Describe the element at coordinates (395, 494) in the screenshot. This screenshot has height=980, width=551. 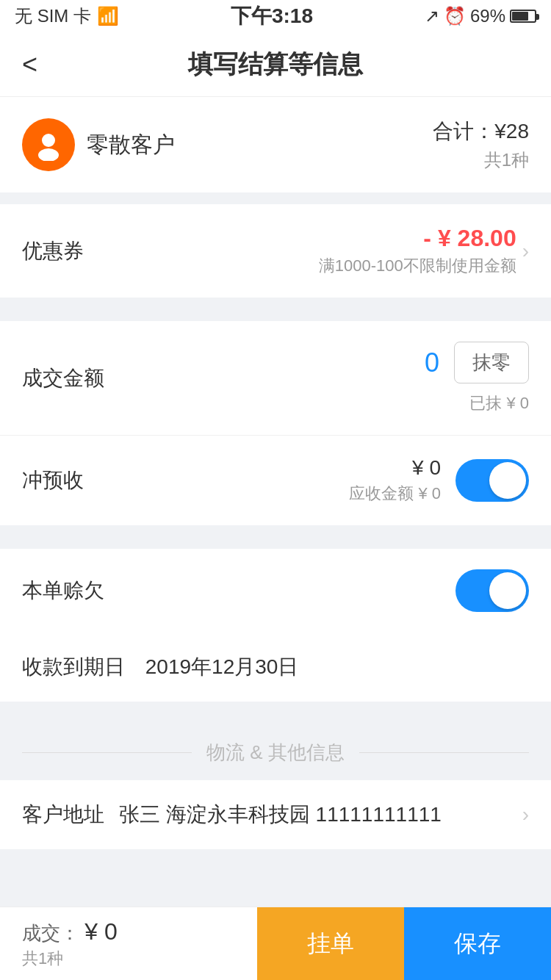
I see `prepay-sub-value: 应收金额 ¥ 0` at that location.